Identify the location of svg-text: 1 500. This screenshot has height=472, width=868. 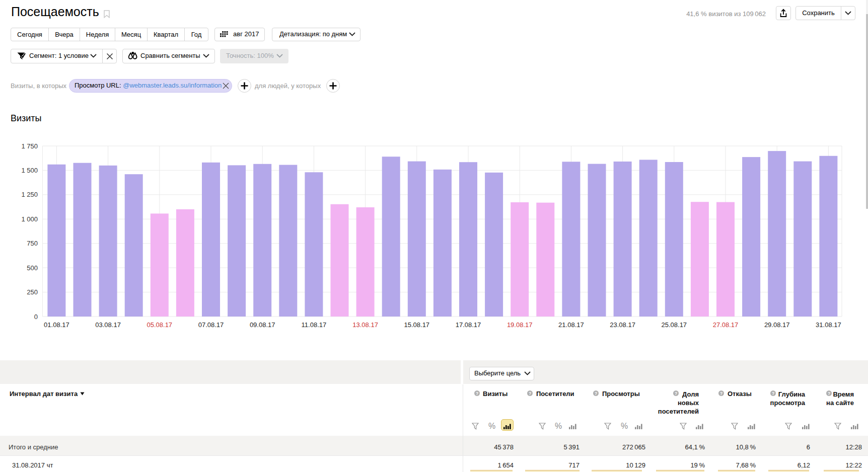
(29, 170).